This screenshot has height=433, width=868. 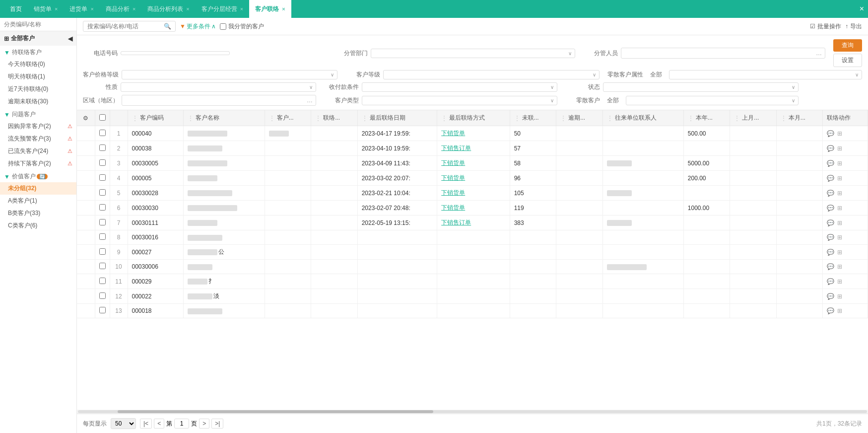 I want to click on col-resize-icon6: ⋮, so click(x=444, y=118).